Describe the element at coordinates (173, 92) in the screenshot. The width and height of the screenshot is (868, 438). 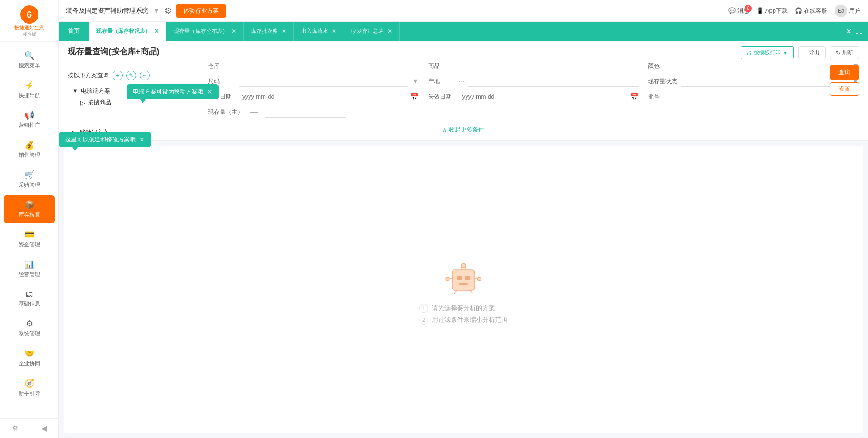
I see `tooltip-scheme-mobile: 电脑方案可设为移动方案哦 ✕` at that location.